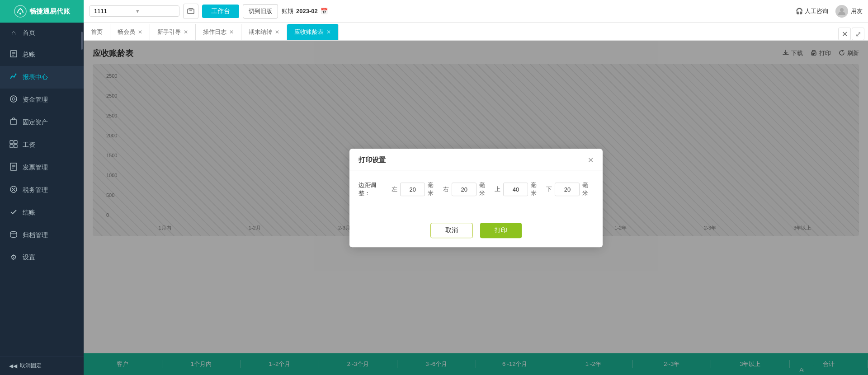  Describe the element at coordinates (476, 198) in the screenshot. I see `print-settings-dialog: 打印设置 ✕ 边距调整： 左 毫米 右 毫米` at that location.